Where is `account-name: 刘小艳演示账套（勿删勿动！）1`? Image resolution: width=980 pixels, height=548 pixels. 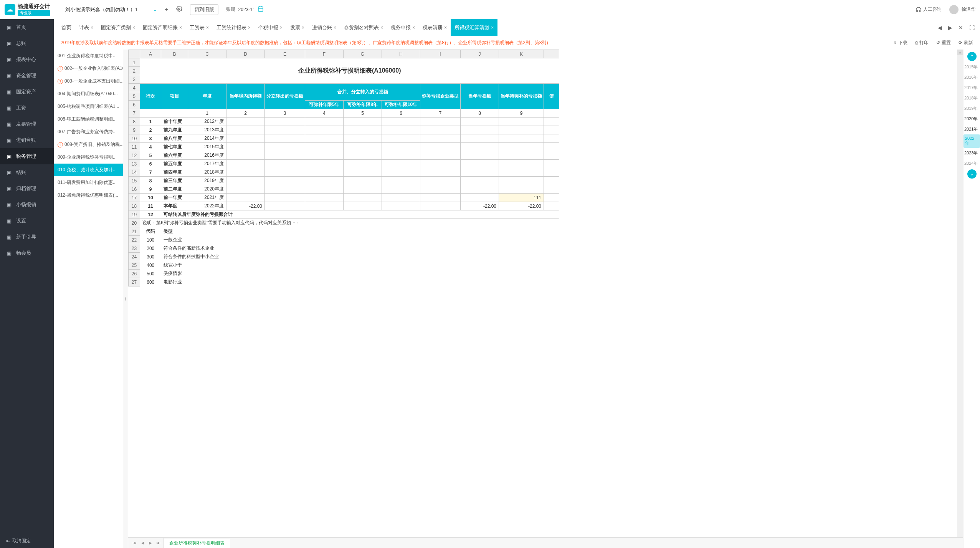 account-name: 刘小艳演示账套（勿删勿动！）1 is located at coordinates (101, 10).